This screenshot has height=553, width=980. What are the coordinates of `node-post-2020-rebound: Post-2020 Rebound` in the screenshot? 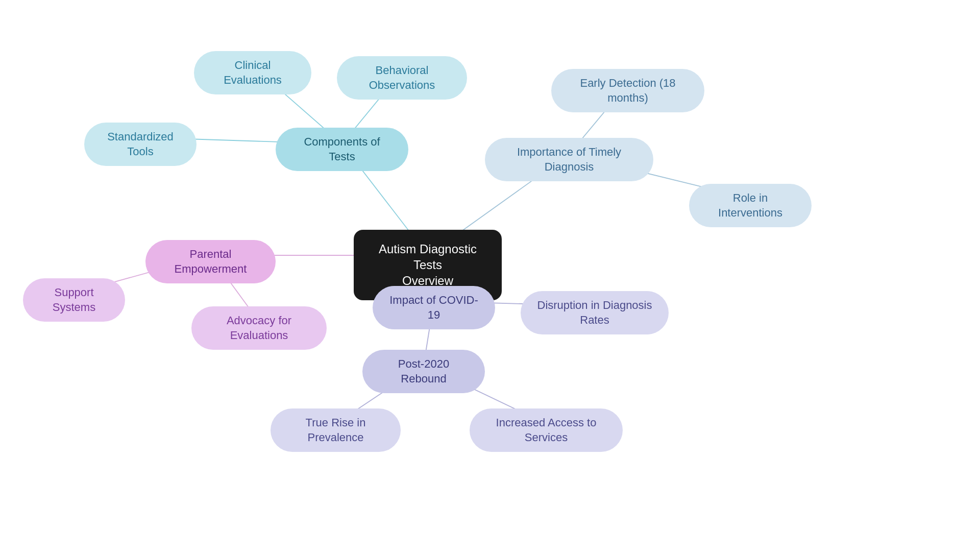 It's located at (424, 372).